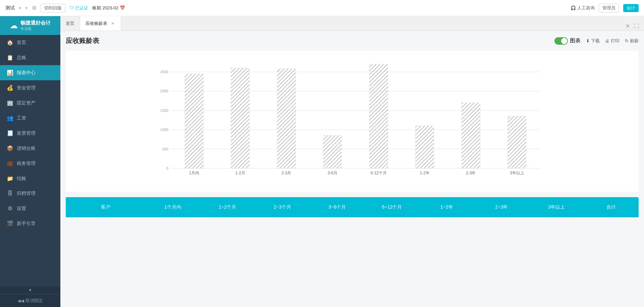 This screenshot has width=644, height=307. Describe the element at coordinates (26, 88) in the screenshot. I see `sidebar-item-label-funds: 资金管理` at that location.